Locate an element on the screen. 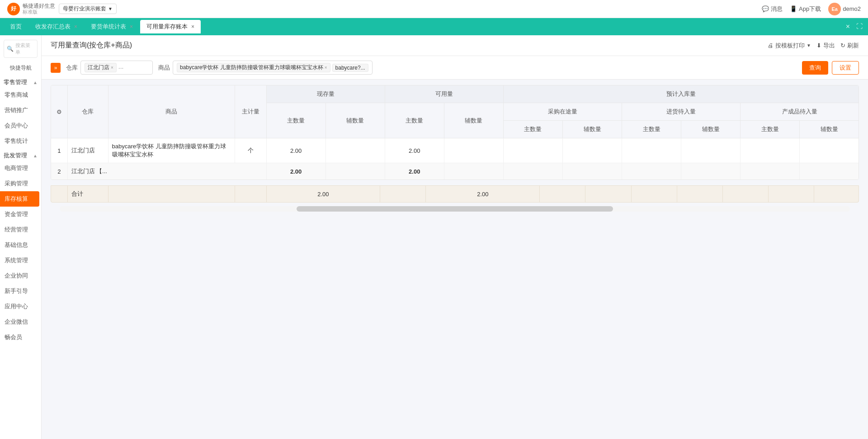 The image size is (868, 439). wechat-label: 企业微信 is located at coordinates (16, 322).